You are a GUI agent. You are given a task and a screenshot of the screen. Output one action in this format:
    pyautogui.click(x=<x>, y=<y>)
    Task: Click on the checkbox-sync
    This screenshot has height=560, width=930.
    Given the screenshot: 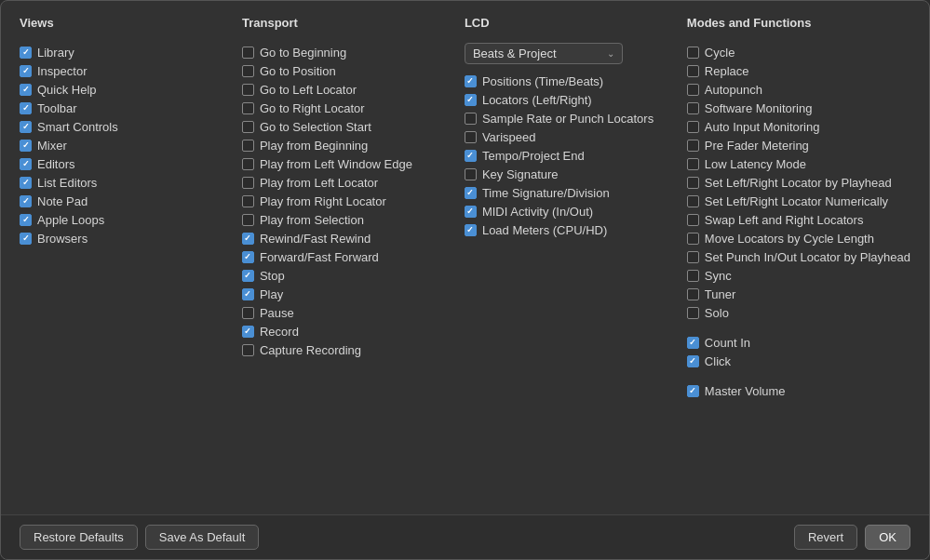 What is the action you would take?
    pyautogui.click(x=693, y=275)
    